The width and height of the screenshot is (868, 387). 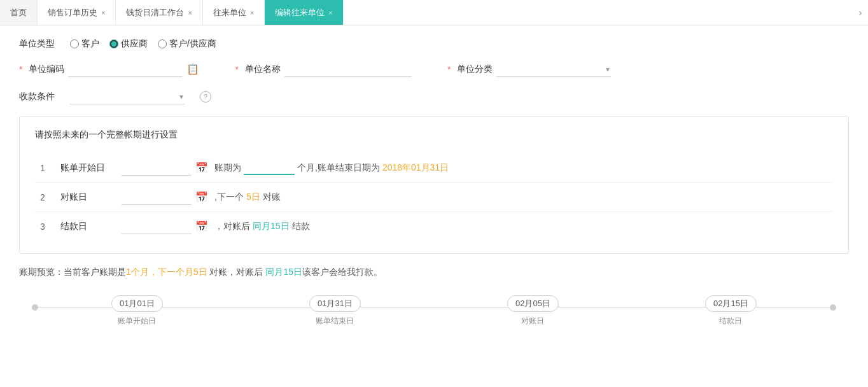 What do you see at coordinates (475, 69) in the screenshot?
I see `category-label: 单位分类` at bounding box center [475, 69].